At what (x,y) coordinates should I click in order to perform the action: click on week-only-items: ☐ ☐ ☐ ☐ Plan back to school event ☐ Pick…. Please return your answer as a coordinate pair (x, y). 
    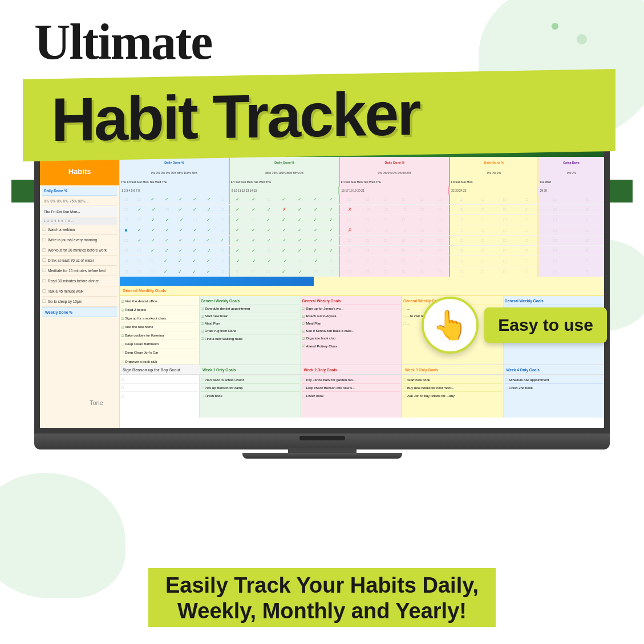
    Looking at the image, I should click on (362, 396).